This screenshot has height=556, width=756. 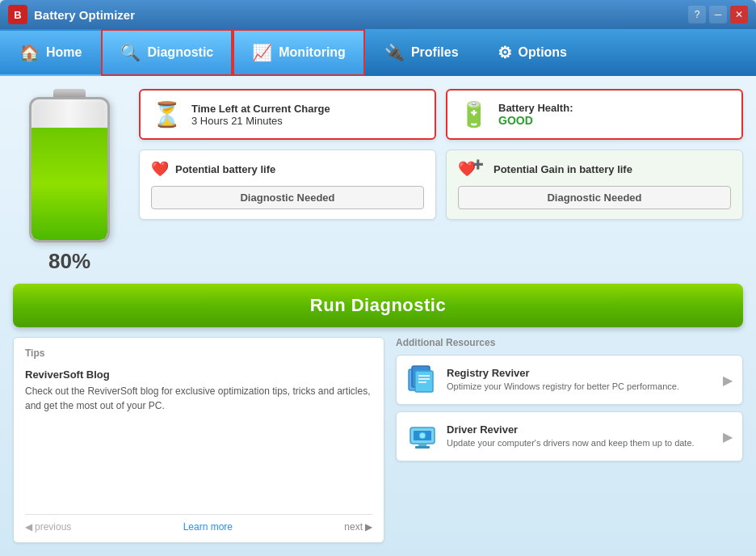 What do you see at coordinates (581, 380) in the screenshot?
I see `registry-reviver-content: Registry Reviver Optimize your Windows r…` at bounding box center [581, 380].